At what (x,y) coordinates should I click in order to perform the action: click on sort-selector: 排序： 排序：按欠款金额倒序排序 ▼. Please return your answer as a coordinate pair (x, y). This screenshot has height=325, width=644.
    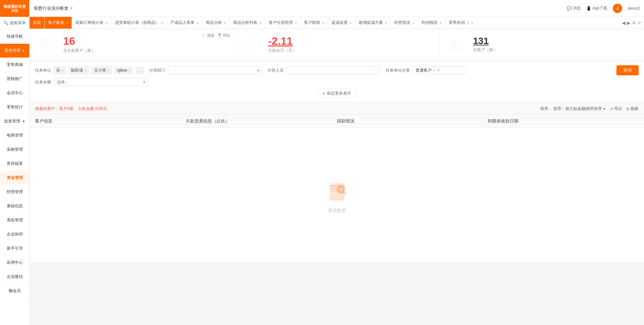
    Looking at the image, I should click on (573, 109).